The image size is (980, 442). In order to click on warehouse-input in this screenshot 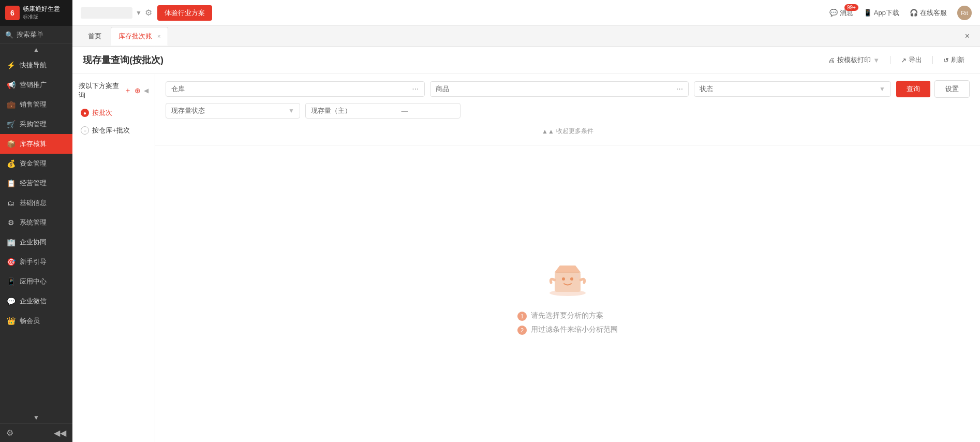, I will do `click(298, 89)`.